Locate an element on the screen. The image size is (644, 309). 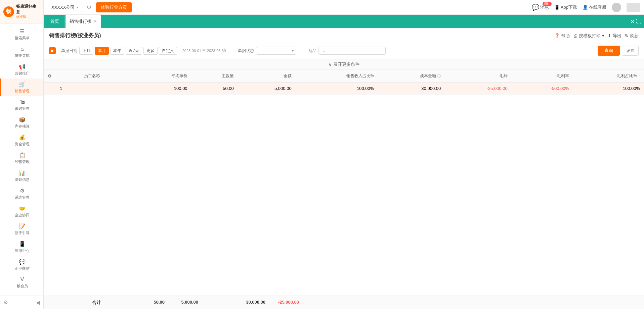
filter-goods-more-icon: ··· is located at coordinates (391, 51).